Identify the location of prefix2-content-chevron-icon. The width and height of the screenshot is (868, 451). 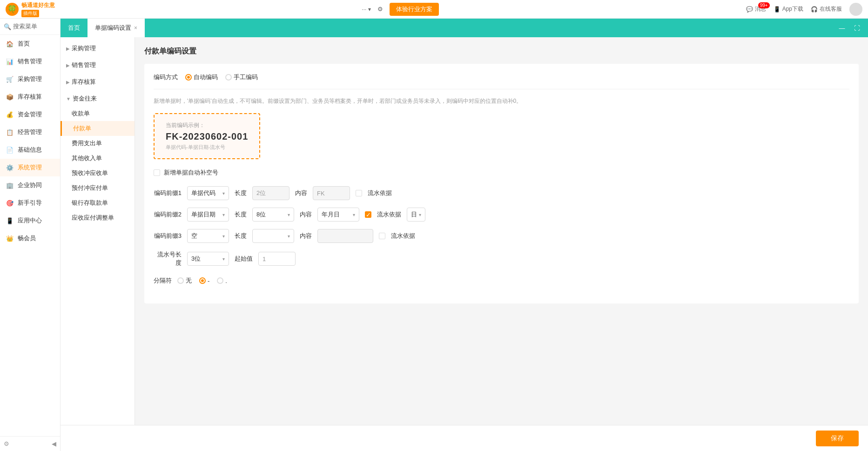
(354, 215).